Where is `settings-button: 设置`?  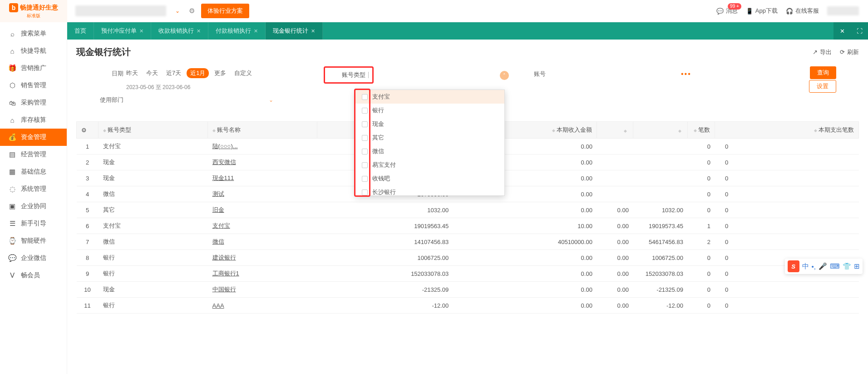 settings-button: 设置 is located at coordinates (823, 86).